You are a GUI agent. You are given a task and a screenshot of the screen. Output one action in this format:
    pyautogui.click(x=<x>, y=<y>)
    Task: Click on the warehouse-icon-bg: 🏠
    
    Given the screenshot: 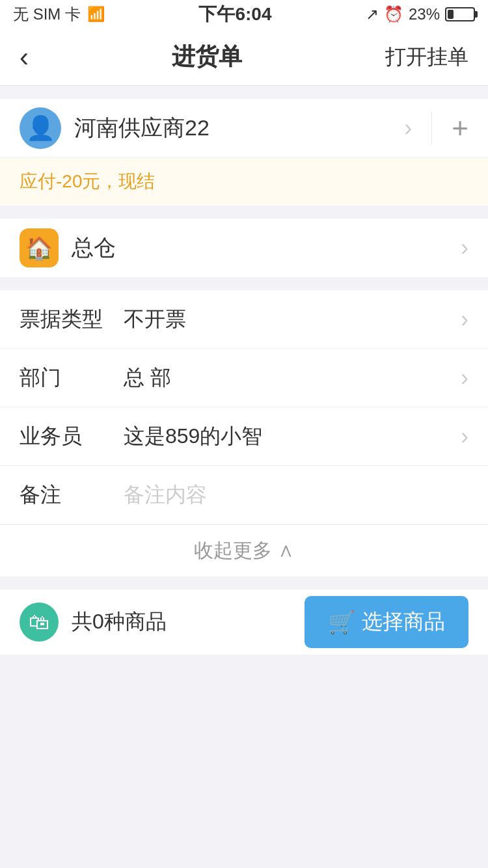 What is the action you would take?
    pyautogui.click(x=39, y=248)
    